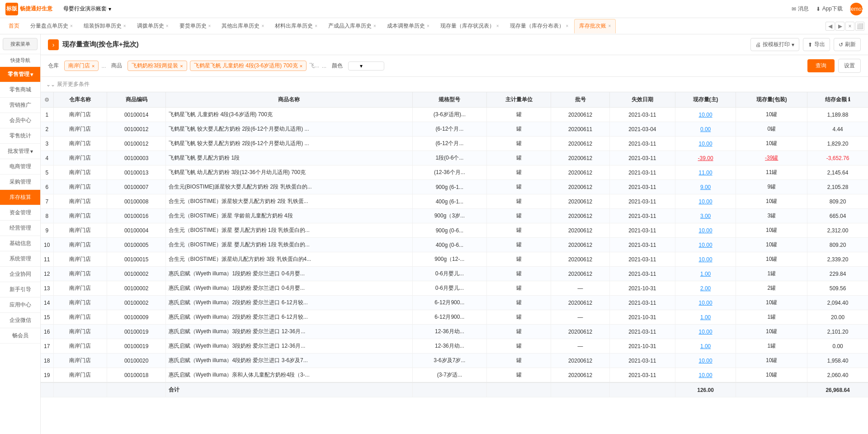 This screenshot has width=868, height=434. I want to click on tab-yao-huo: 要货单历史 ×, so click(195, 26).